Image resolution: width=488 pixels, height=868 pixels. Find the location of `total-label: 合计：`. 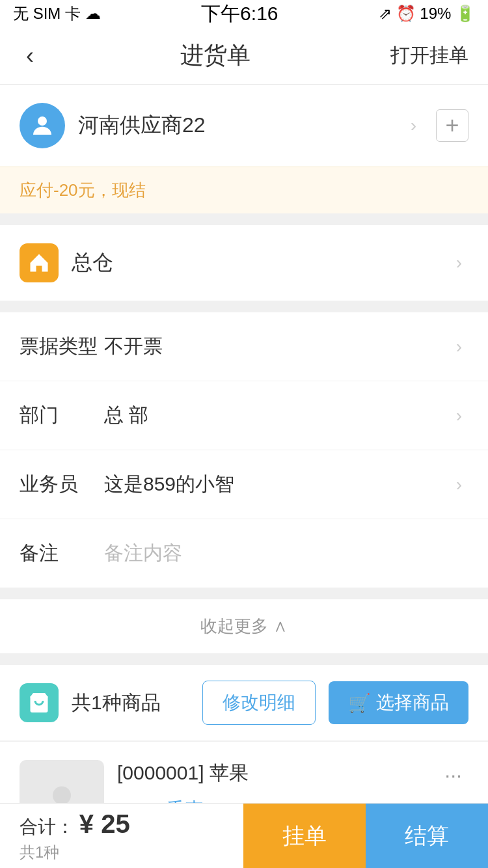

total-label: 合计： is located at coordinates (47, 826).